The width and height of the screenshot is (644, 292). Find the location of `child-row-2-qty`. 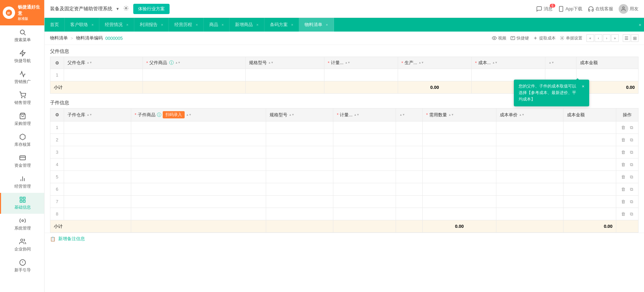

child-row-2-qty is located at coordinates (459, 140).